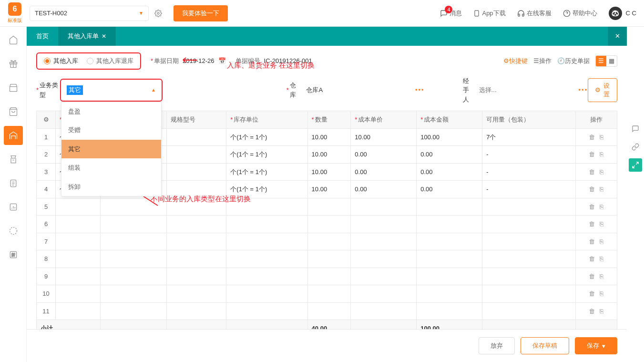  What do you see at coordinates (13, 255) in the screenshot?
I see `svg-text: 新` at bounding box center [13, 255].